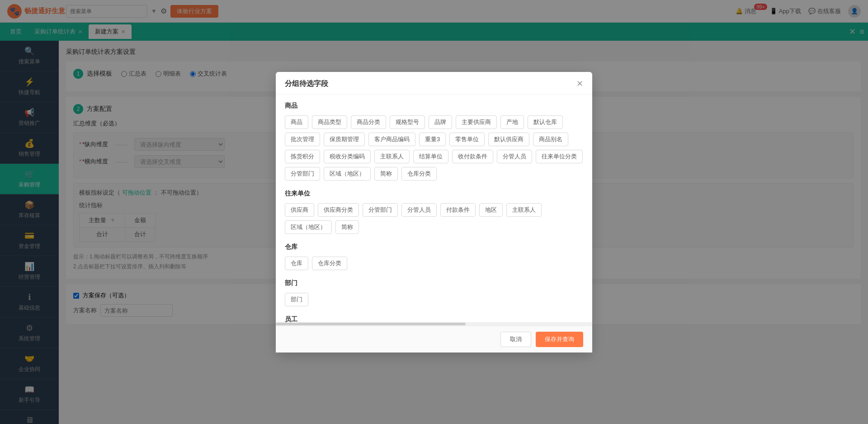 This screenshot has height=424, width=868. What do you see at coordinates (434, 219) in the screenshot?
I see `section-contacts-fields: 供应商 供应商分类 分管部门 分管人员 付款条件 地区 主联系人 区域（地区） …` at bounding box center [434, 219].